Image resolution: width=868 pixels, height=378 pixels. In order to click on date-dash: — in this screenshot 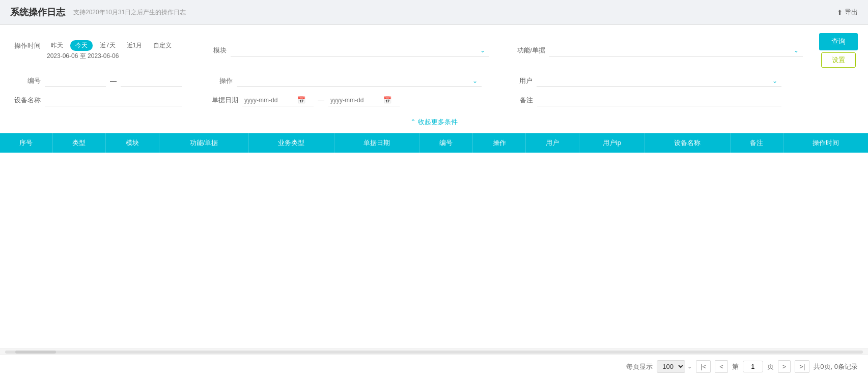, I will do `click(321, 101)`.